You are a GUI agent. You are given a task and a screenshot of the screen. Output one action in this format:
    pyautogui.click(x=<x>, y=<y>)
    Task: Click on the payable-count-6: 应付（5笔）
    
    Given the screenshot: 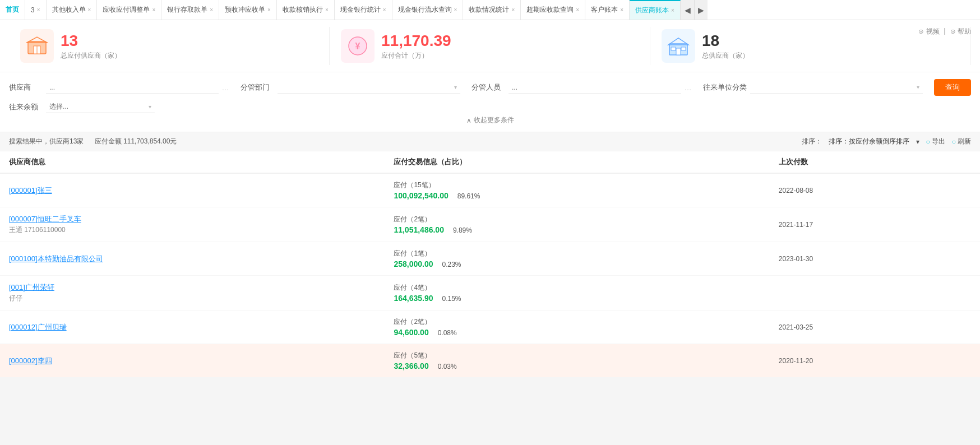 What is the action you would take?
    pyautogui.click(x=586, y=355)
    